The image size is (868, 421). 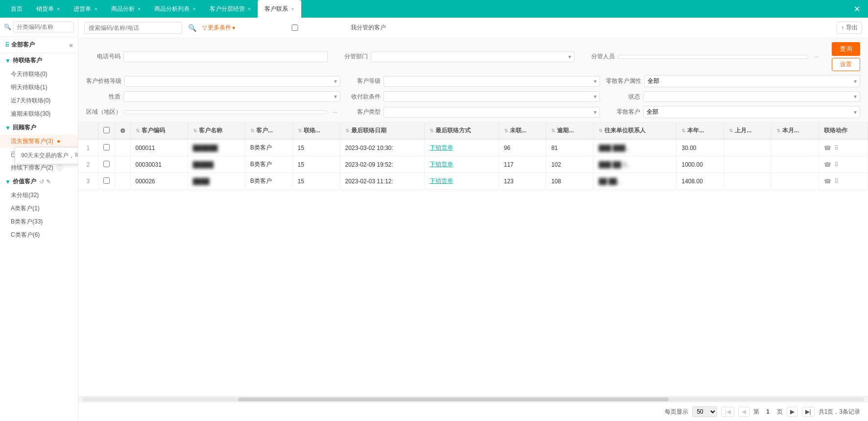 What do you see at coordinates (828, 148) in the screenshot?
I see `action-contact-icon-0: ☎` at bounding box center [828, 148].